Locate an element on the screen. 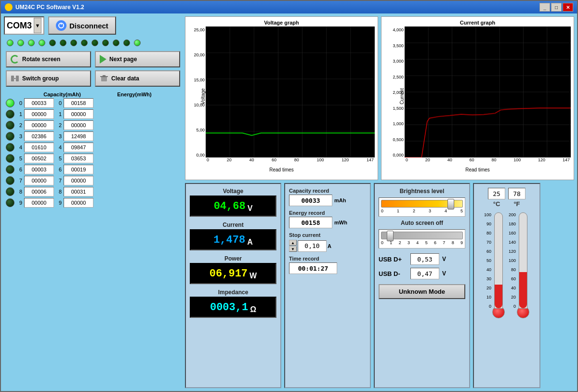  current-graph-container: Current graph 4,0003,5003,0002,5002,0001… is located at coordinates (478, 98).